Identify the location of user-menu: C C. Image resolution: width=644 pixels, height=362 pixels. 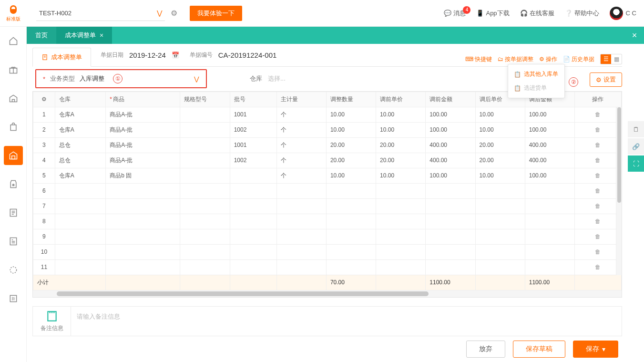
(623, 13).